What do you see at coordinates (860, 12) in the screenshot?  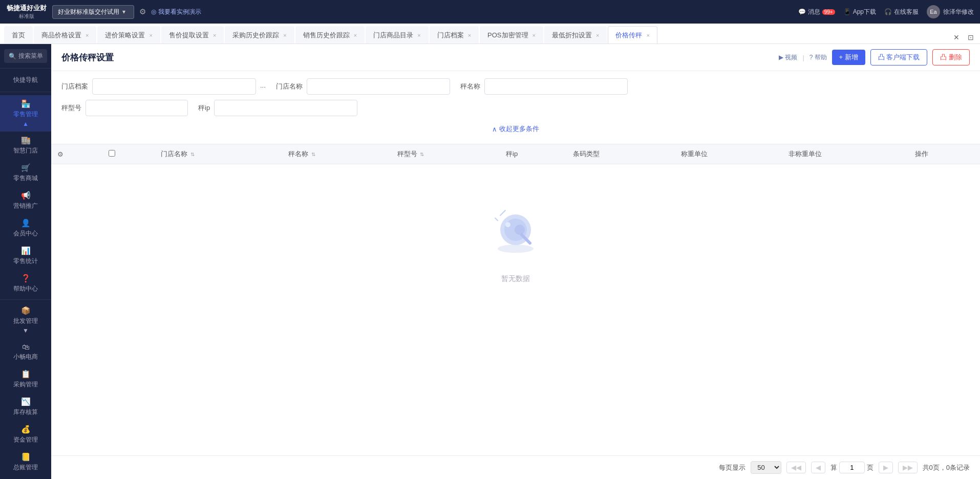 I see `app-download-button: 📱 App下载` at bounding box center [860, 12].